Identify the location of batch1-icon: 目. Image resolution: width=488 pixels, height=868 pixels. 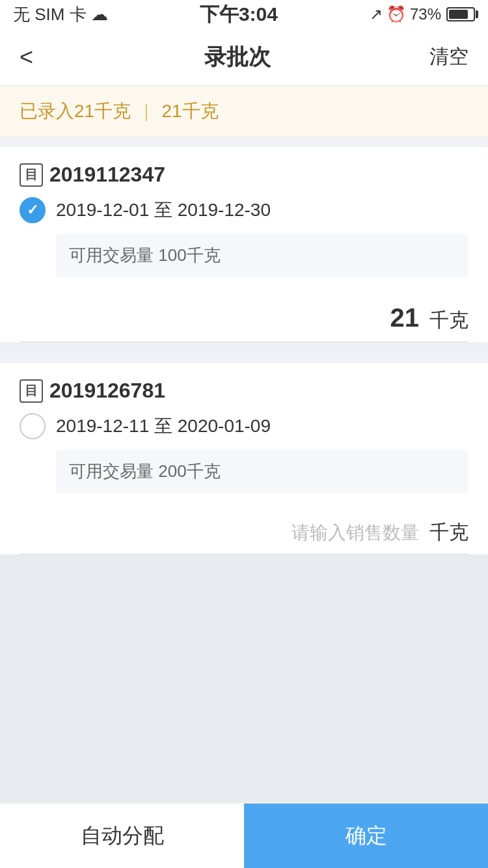
(31, 175).